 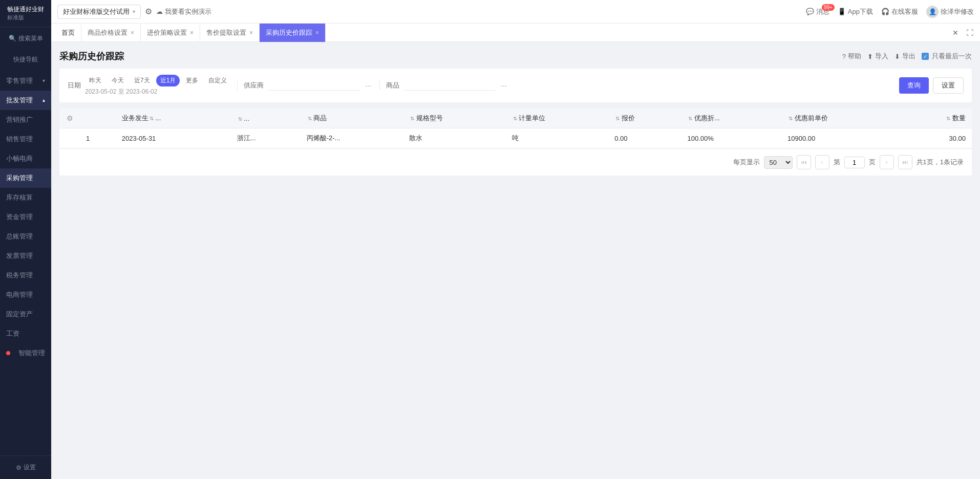 I want to click on supplier-input, so click(x=314, y=85).